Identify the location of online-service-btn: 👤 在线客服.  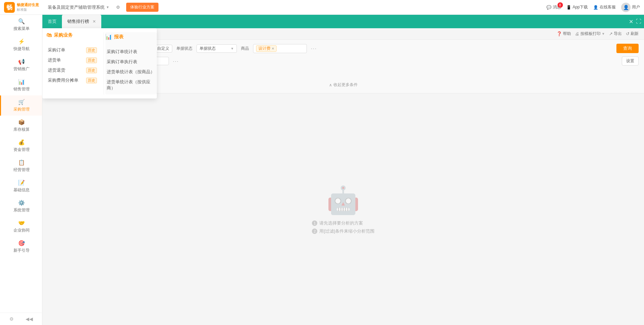
(604, 7).